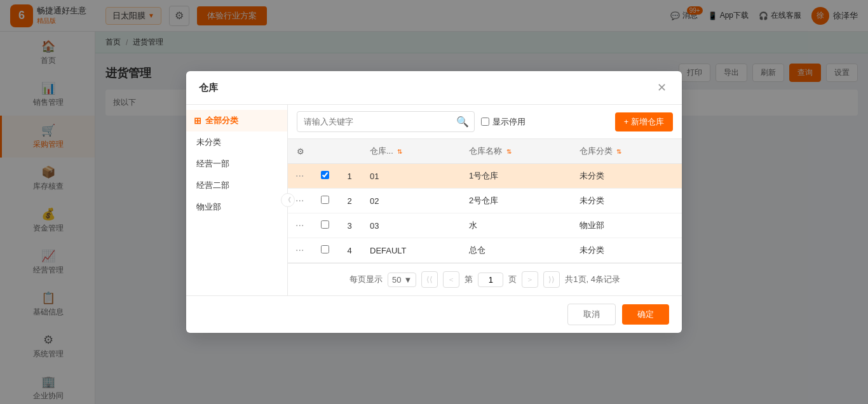 This screenshot has height=404, width=868. What do you see at coordinates (237, 200) in the screenshot?
I see `category-panel: ⊞ 全部分类 未分类 经营一部 经营二部 物业部 《` at bounding box center [237, 200].